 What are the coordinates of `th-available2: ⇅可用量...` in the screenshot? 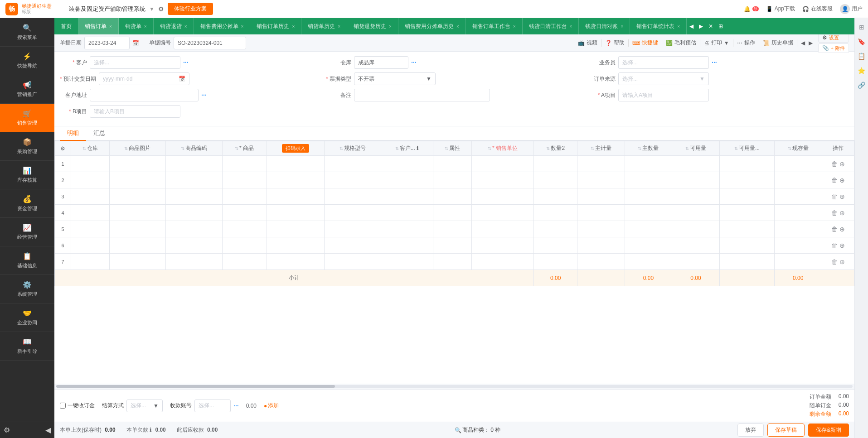 It's located at (747, 149).